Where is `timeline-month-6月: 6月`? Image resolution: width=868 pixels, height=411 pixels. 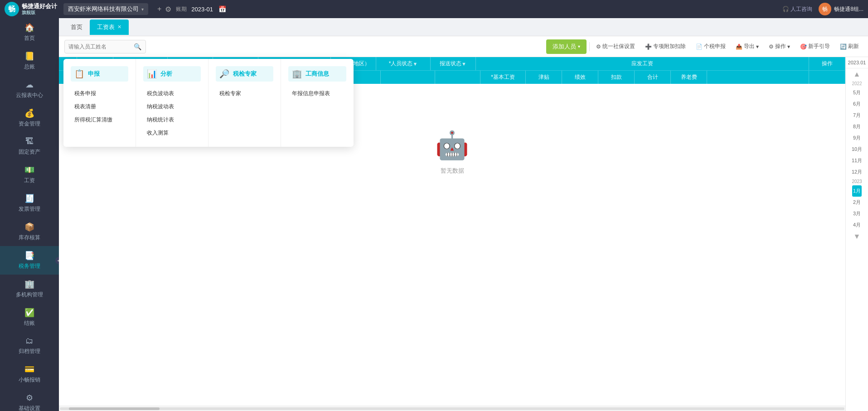 timeline-month-6月: 6月 is located at coordinates (857, 104).